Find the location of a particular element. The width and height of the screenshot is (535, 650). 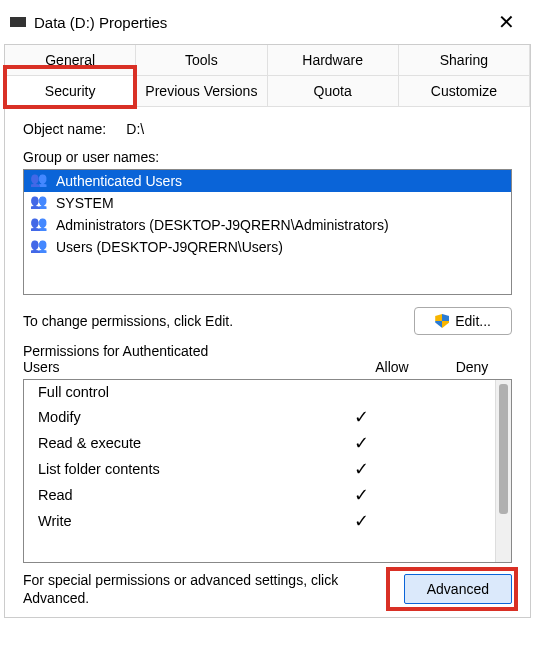

tab-hardware: Hardware is located at coordinates (334, 60).